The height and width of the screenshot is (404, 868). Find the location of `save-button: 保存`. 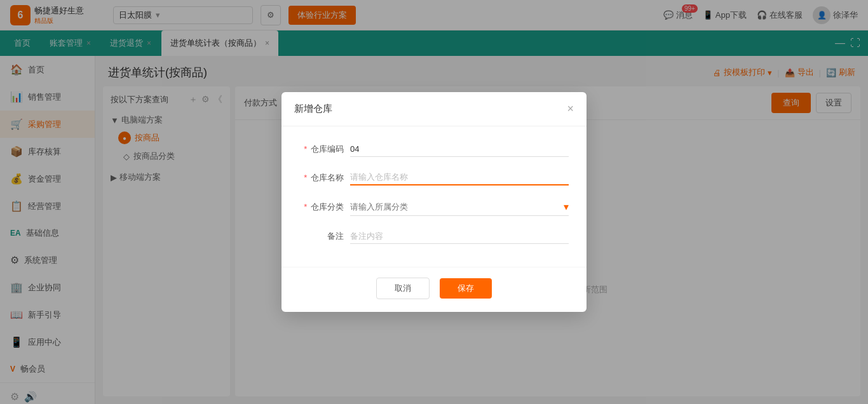

save-button: 保存 is located at coordinates (466, 288).